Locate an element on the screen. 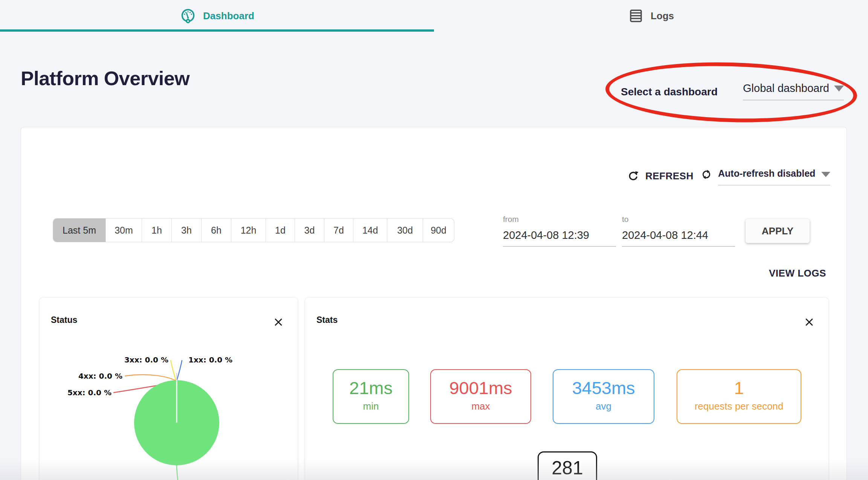 The image size is (868, 480). stat-avg-label: avg is located at coordinates (604, 406).